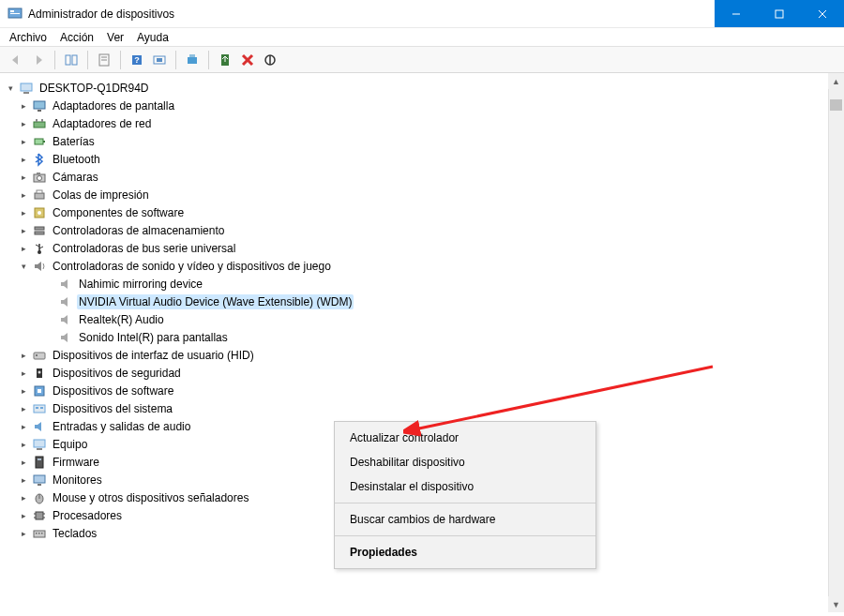 This screenshot has width=844, height=616. Describe the element at coordinates (38, 60) in the screenshot. I see `forward-button` at that location.